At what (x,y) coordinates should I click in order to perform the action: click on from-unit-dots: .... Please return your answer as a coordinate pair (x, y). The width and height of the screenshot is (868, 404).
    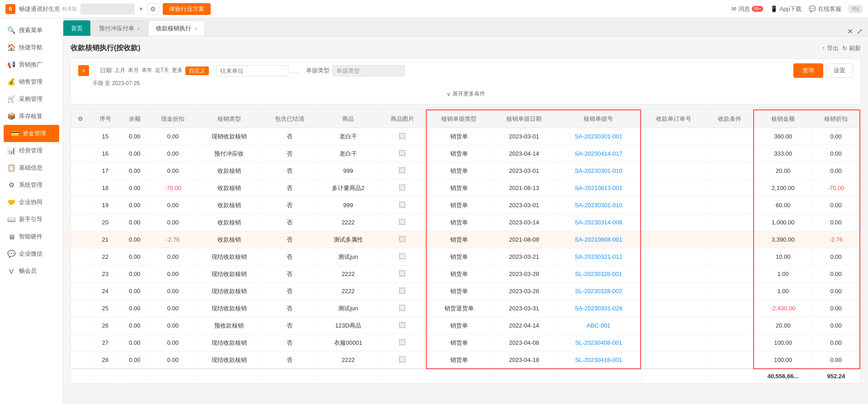
    Looking at the image, I should click on (295, 71).